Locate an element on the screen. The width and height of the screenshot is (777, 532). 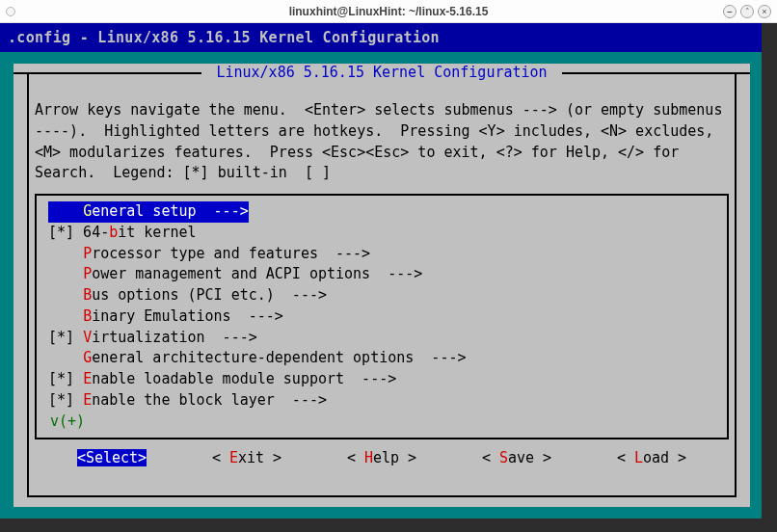
menu-item-label: irtualization ---> is located at coordinates (174, 337).